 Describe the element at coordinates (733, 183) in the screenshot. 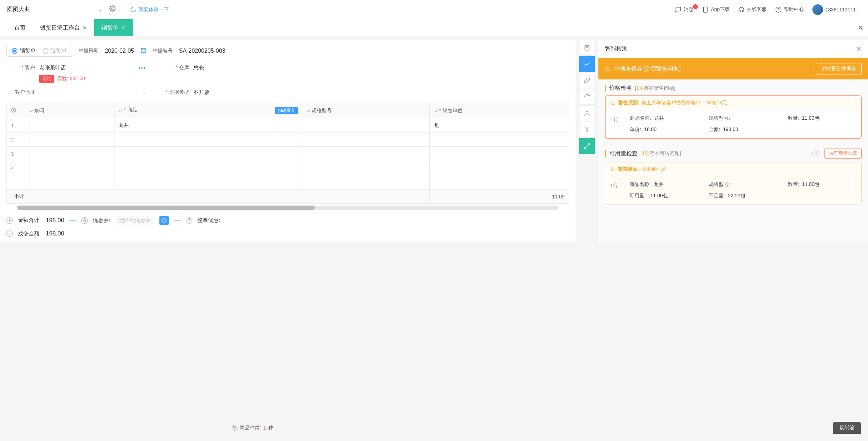

I see `stock-warning-card: ⚠ 警告原因: 可用量不足 1行 商品名称:龙井 规格型号: 数量:11.00包…` at that location.